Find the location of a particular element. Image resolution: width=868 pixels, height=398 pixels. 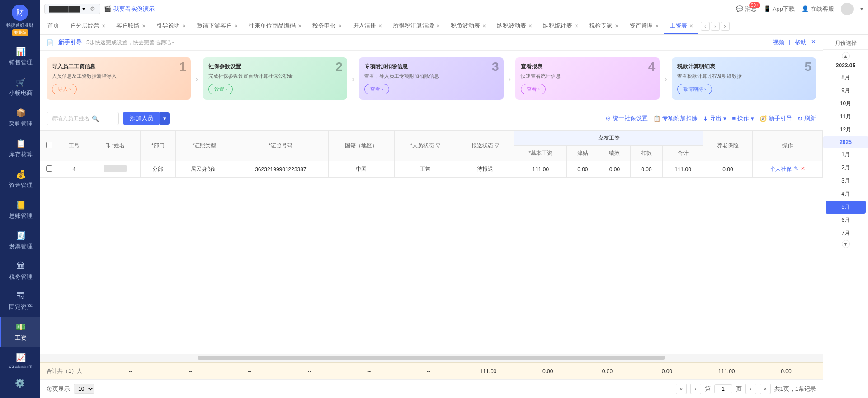

user-avatar is located at coordinates (847, 9).